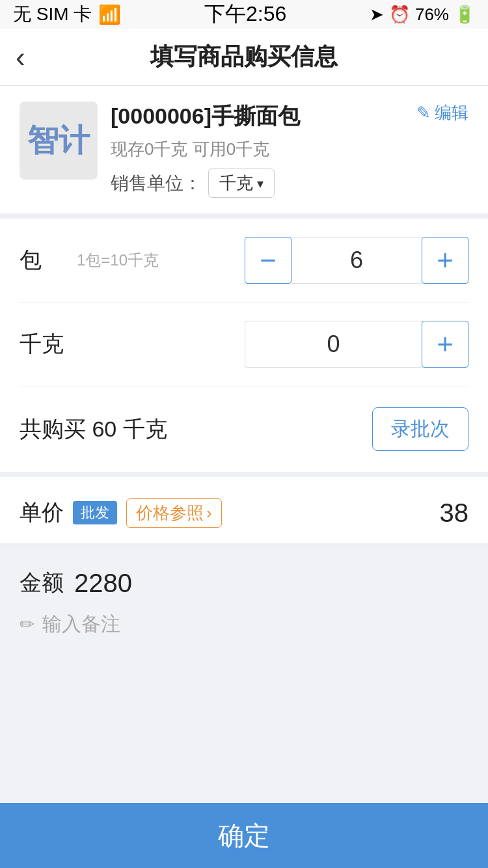  I want to click on amount-value: 2280, so click(103, 583).